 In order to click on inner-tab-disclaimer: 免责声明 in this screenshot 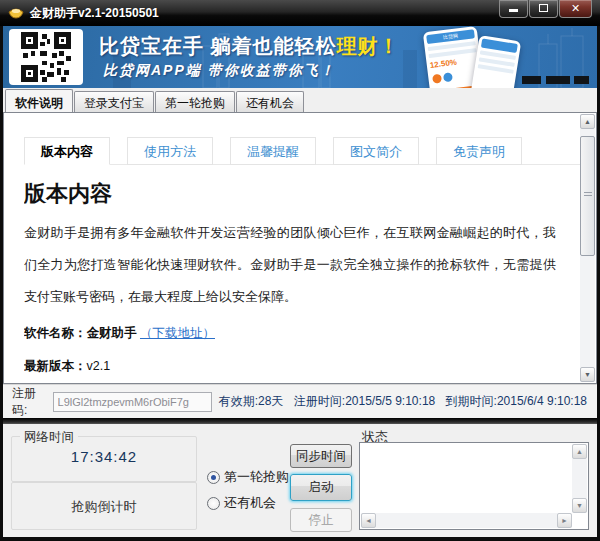, I will do `click(479, 151)`.